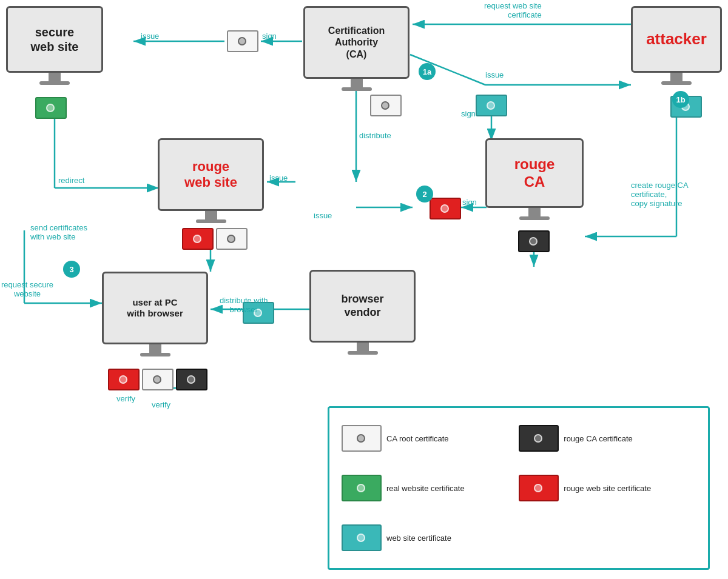 This screenshot has width=728, height=579. Describe the element at coordinates (55, 39) in the screenshot. I see `secure-web-label: secure web site` at that location.